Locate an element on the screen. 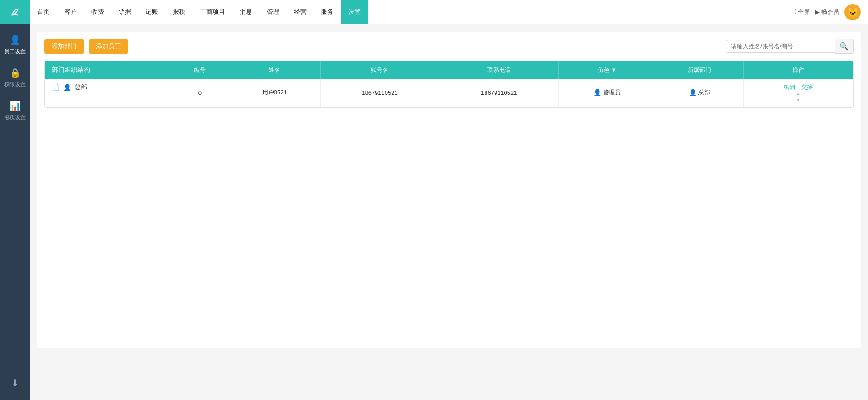 The height and width of the screenshot is (400, 868). vip-button: ▶ 畅会员 is located at coordinates (827, 12).